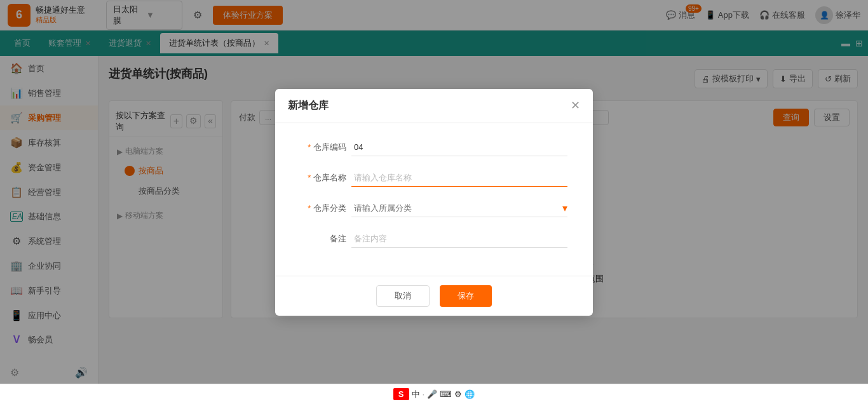  What do you see at coordinates (434, 147) in the screenshot?
I see `warehouse-code-row: 仓库编码` at bounding box center [434, 147].